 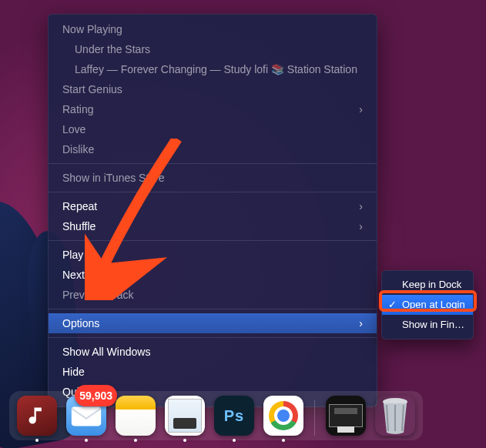 I want to click on menu-label: Under the Stars, so click(x=219, y=49).